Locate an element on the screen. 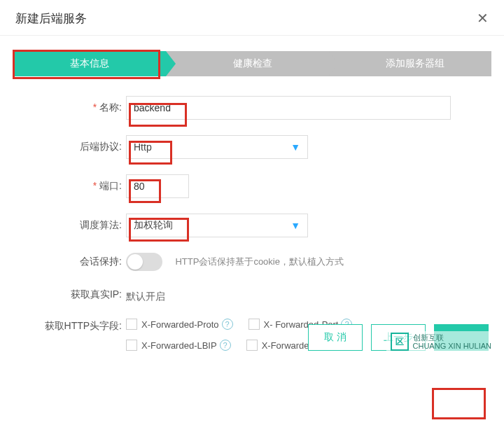  port-input is located at coordinates (158, 186).